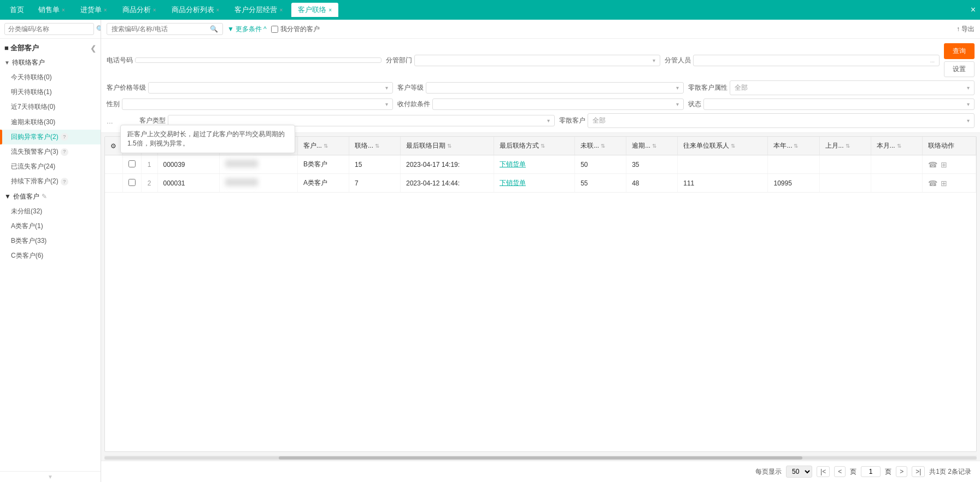 The width and height of the screenshot is (980, 482). Describe the element at coordinates (44, 196) in the screenshot. I see `edit-icon: ✎` at that location.